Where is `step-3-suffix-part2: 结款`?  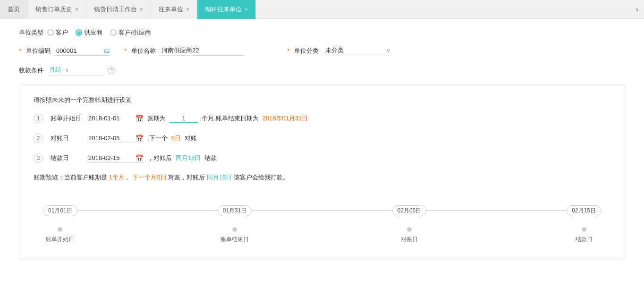
step-3-suffix-part2: 结款 is located at coordinates (211, 158).